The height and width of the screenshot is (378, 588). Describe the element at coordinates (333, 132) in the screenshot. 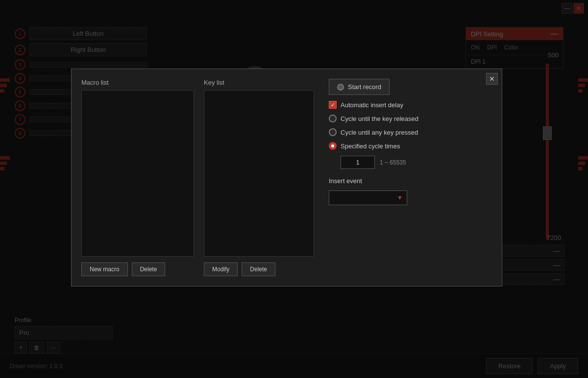

I see `cycle-any-key-radio` at that location.